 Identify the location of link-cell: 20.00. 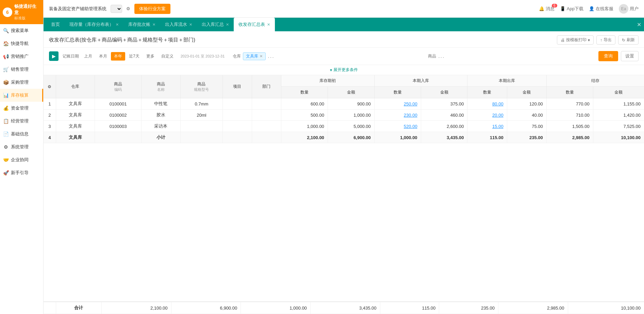
(498, 115).